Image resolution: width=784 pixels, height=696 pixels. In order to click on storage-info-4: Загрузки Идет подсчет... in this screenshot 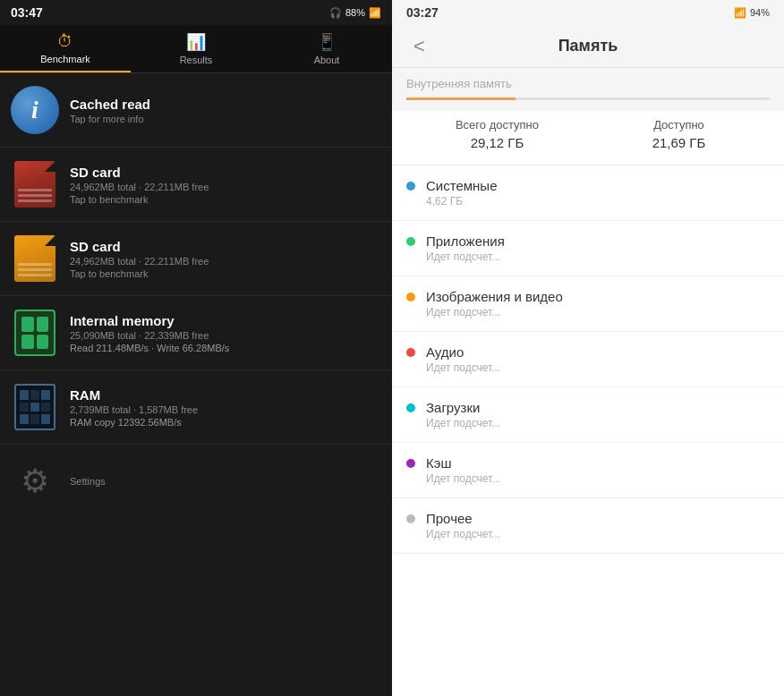, I will do `click(598, 415)`.